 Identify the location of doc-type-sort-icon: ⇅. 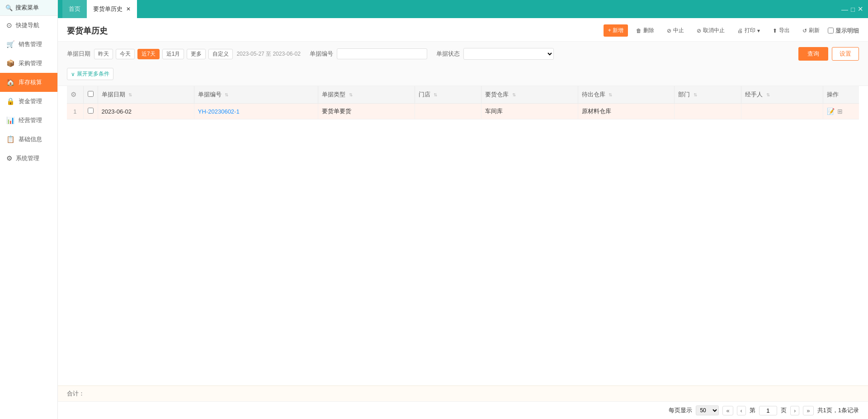
(351, 95).